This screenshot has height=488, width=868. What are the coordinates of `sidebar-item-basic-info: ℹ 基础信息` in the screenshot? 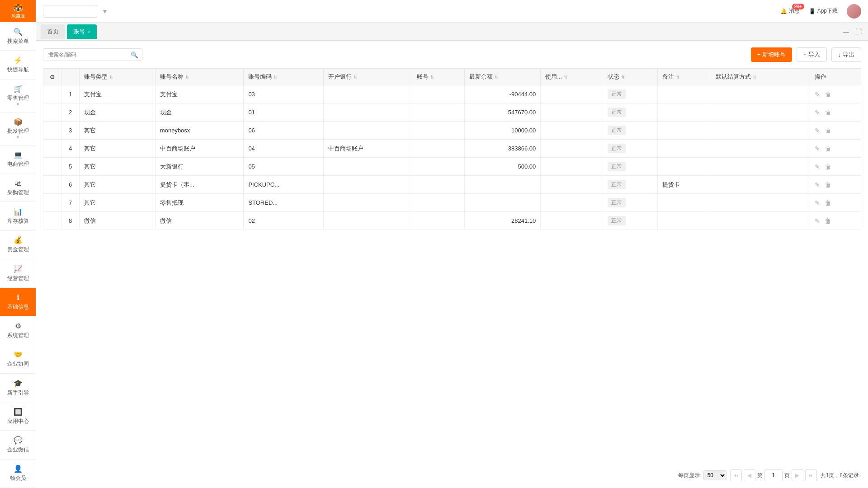 It's located at (18, 302).